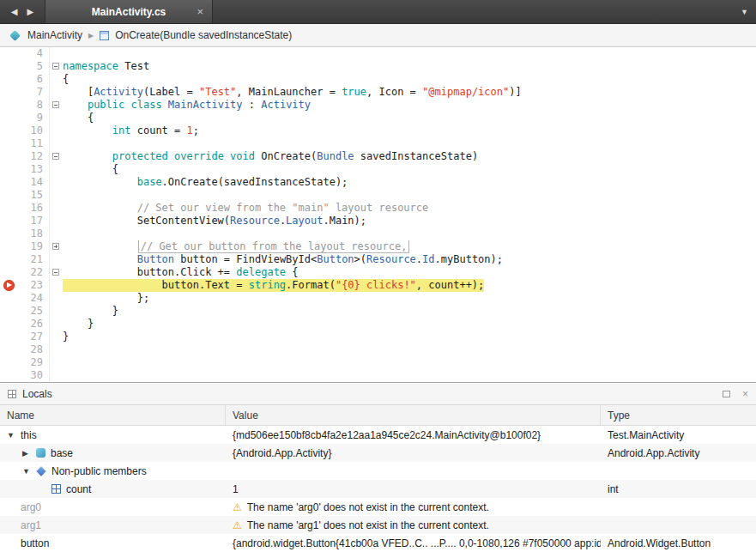 The height and width of the screenshot is (552, 756). I want to click on dock-icon, so click(726, 394).